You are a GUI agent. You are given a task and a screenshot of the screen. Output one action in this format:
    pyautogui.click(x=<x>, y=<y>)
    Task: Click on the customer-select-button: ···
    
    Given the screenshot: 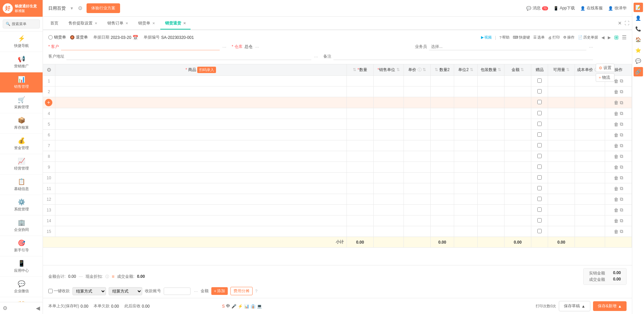 What is the action you would take?
    pyautogui.click(x=224, y=47)
    